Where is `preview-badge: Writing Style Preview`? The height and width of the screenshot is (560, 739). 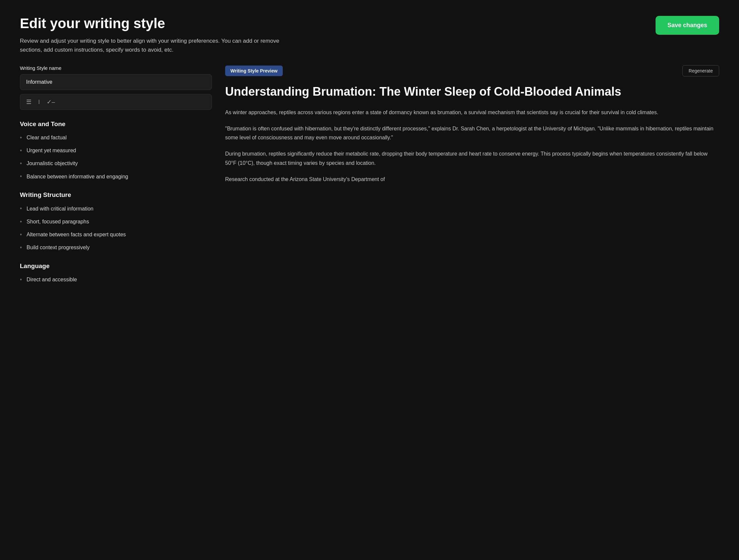 preview-badge: Writing Style Preview is located at coordinates (254, 71).